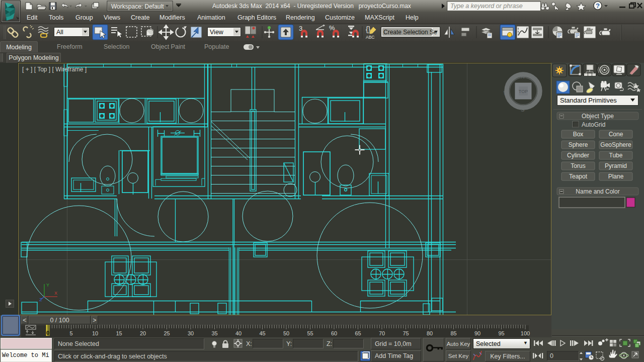 The width and height of the screenshot is (644, 362). Describe the element at coordinates (616, 166) in the screenshot. I see `svg-text: Pyramid` at that location.